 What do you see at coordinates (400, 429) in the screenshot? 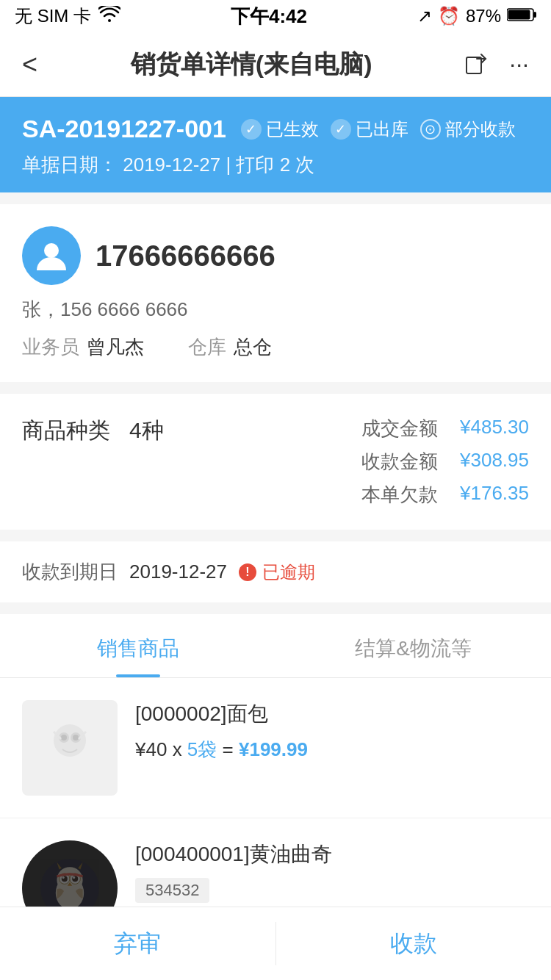
I see `deal-amount-label: 成交金额` at bounding box center [400, 429].